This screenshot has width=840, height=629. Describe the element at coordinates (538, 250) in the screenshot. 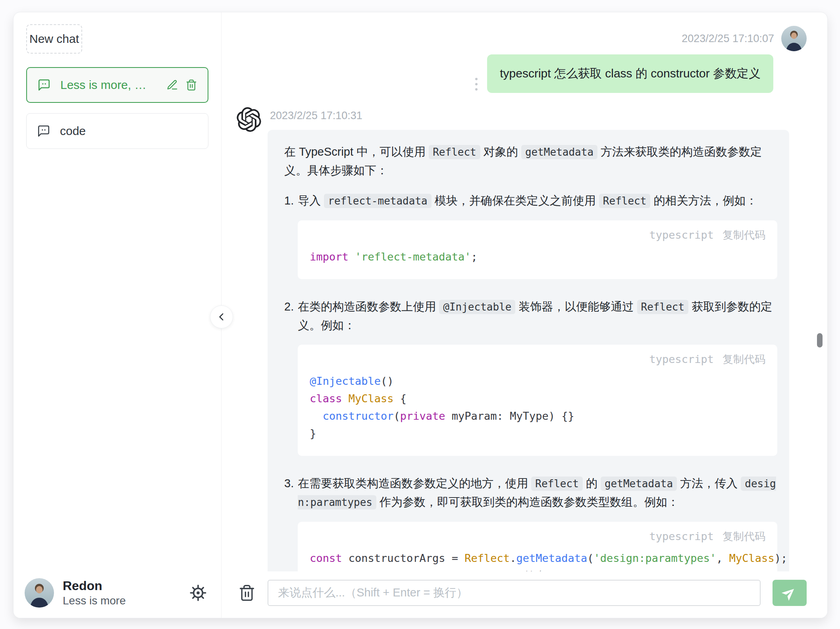

I see `code-block: typescript 复制代码 import 'reflect-metadata…` at that location.